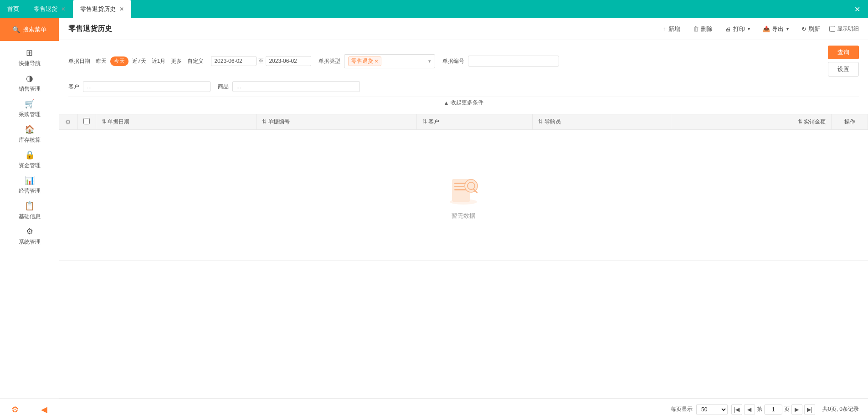  What do you see at coordinates (844, 29) in the screenshot?
I see `display-toggle: 显示明细` at bounding box center [844, 29].